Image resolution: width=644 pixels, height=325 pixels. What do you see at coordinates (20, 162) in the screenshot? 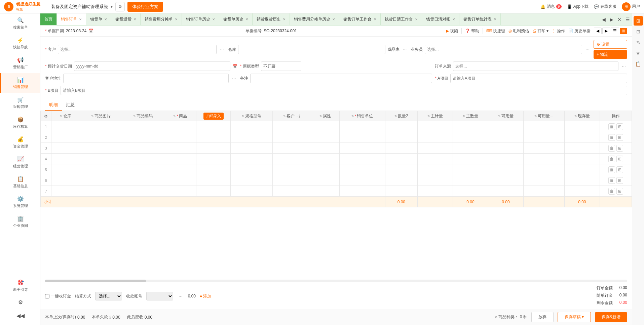
I see `sidebar-item-operations: 📈 经营管理` at bounding box center [20, 162].